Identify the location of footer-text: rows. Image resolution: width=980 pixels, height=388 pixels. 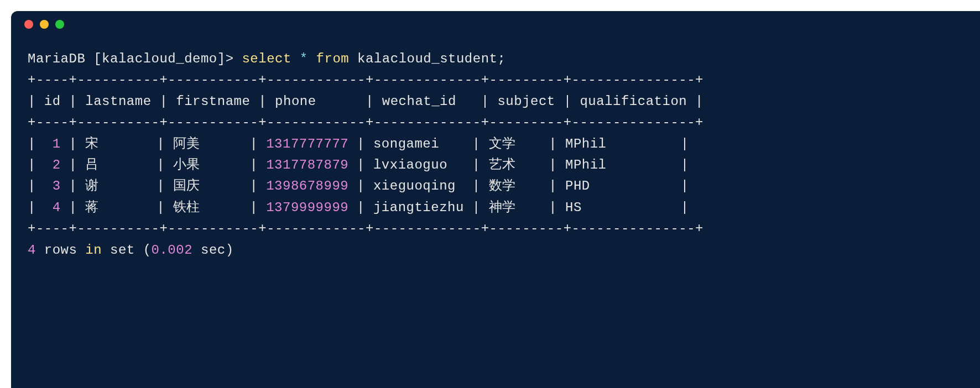
(61, 250).